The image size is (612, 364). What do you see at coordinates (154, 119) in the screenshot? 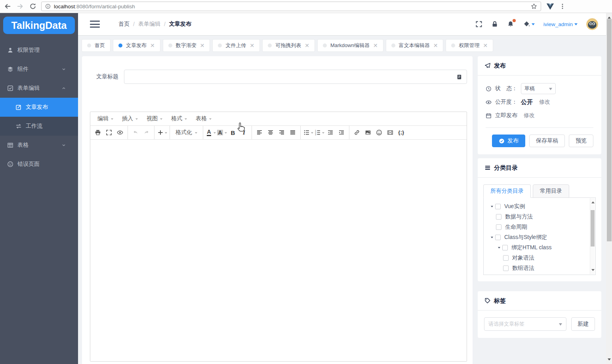
I see `editor-menu-item: 视图` at bounding box center [154, 119].